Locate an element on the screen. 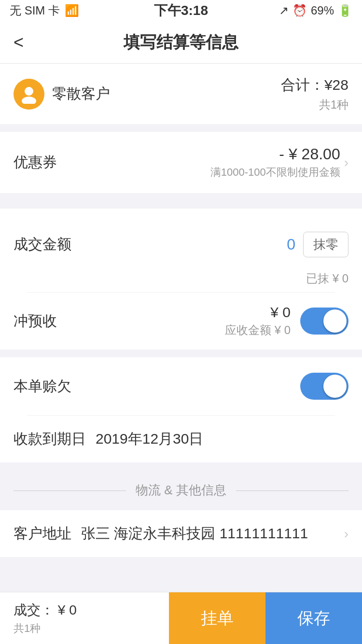 This screenshot has width=362, height=644. due-date-value: 2019年12月30日 is located at coordinates (150, 439).